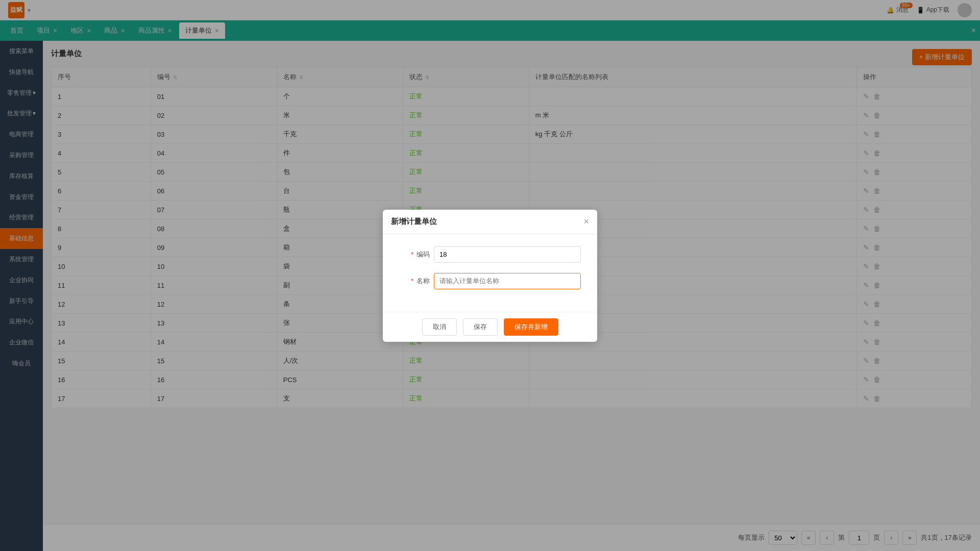 Image resolution: width=980 pixels, height=551 pixels. What do you see at coordinates (439, 327) in the screenshot?
I see `cancel-button: 取消` at bounding box center [439, 327].